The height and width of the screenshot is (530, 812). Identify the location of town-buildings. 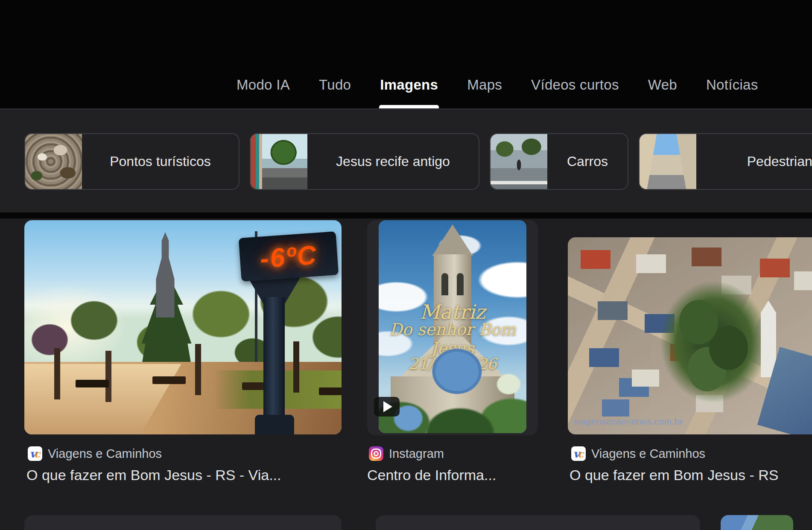
(596, 259).